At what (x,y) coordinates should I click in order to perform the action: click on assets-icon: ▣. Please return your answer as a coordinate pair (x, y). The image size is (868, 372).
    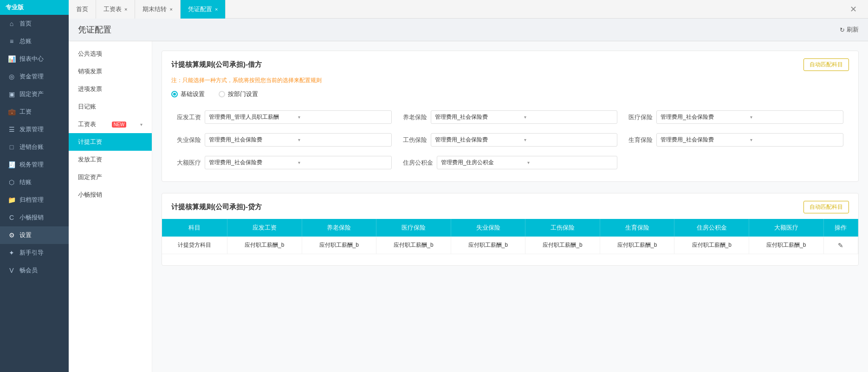
    Looking at the image, I should click on (12, 94).